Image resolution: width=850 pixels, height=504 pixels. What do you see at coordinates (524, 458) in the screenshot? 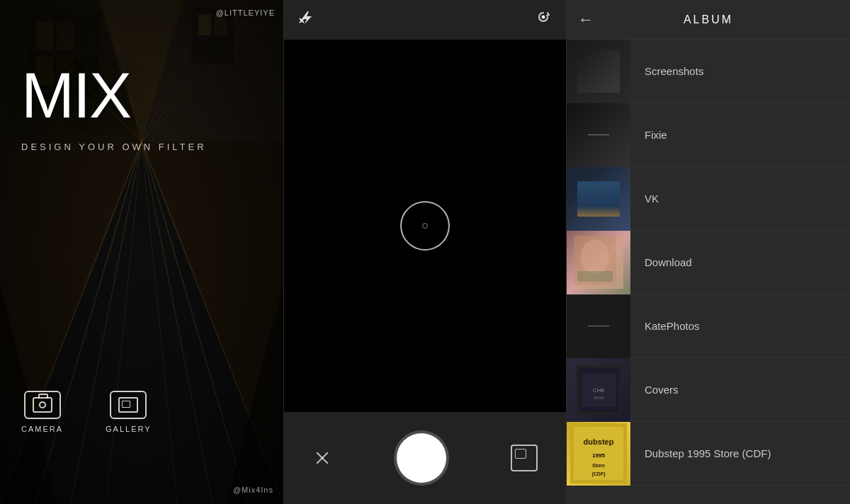
I see `gallery-square-icon` at bounding box center [524, 458].